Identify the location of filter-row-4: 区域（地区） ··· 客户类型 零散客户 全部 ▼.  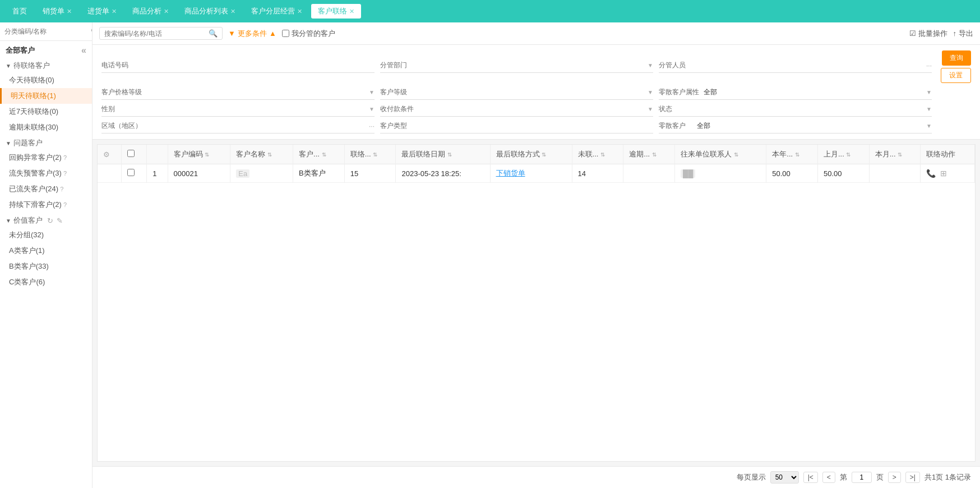
(536, 127).